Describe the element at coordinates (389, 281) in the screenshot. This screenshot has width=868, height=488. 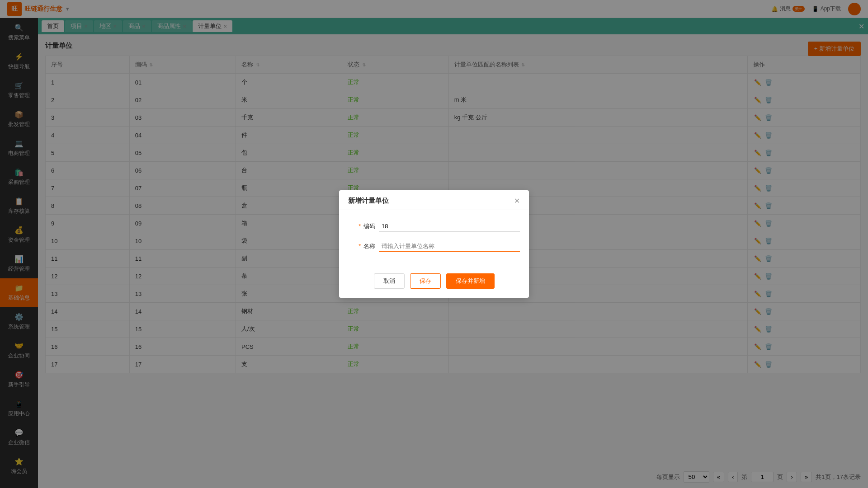
I see `cancel-button: 取消` at that location.